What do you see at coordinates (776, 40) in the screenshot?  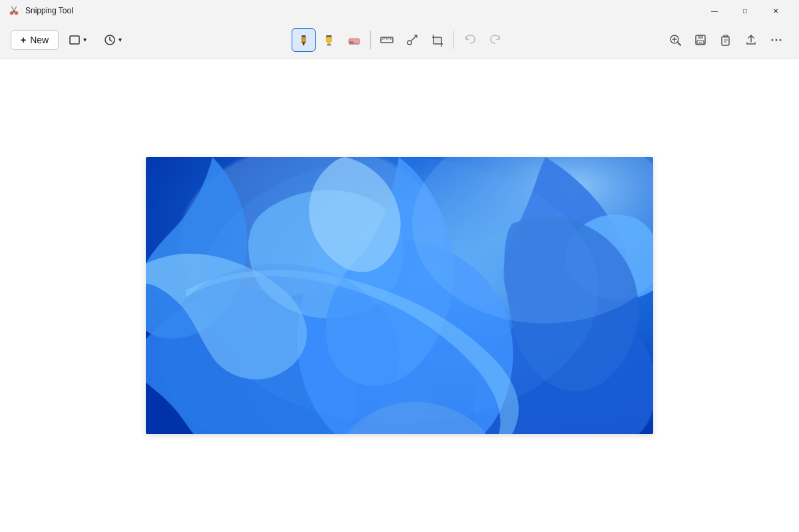 I see `more-options-button` at bounding box center [776, 40].